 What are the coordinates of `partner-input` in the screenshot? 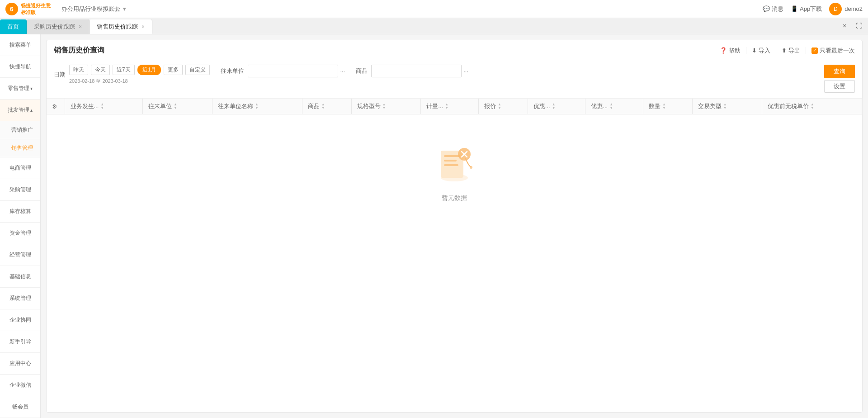 It's located at (293, 71).